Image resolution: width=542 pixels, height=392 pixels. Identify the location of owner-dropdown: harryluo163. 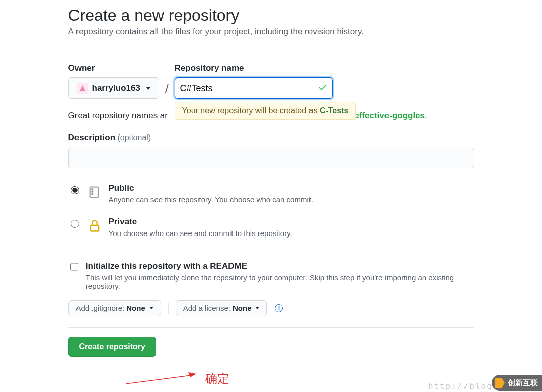
(114, 88).